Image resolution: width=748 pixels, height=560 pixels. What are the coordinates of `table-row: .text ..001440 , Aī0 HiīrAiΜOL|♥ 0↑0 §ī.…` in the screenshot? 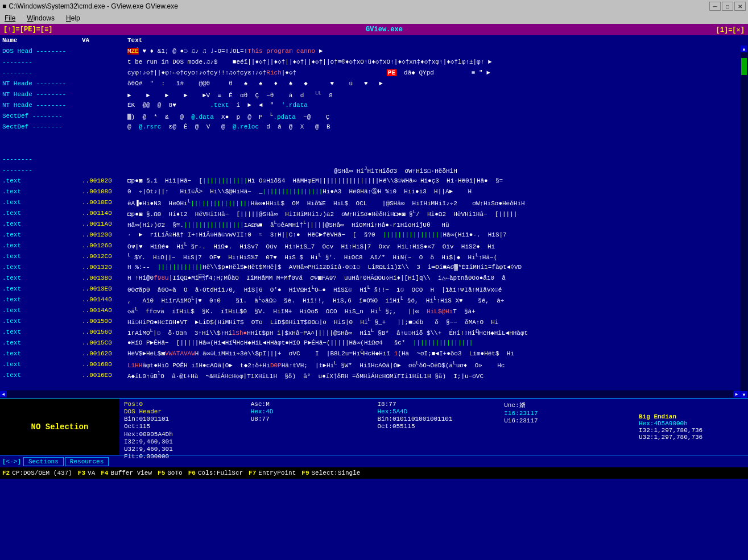 It's located at (374, 299).